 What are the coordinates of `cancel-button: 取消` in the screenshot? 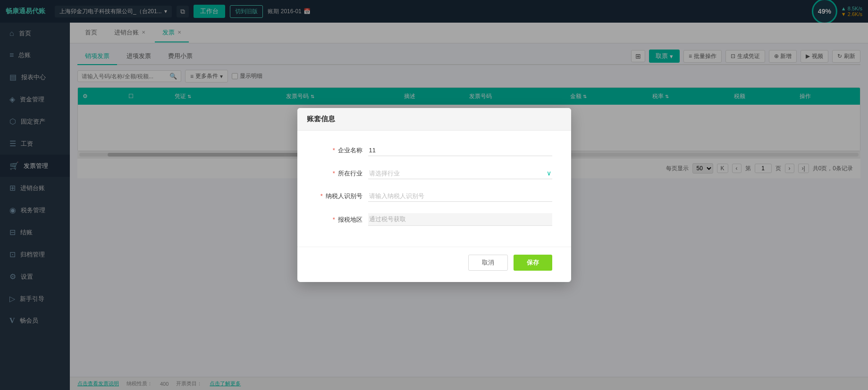 It's located at (488, 263).